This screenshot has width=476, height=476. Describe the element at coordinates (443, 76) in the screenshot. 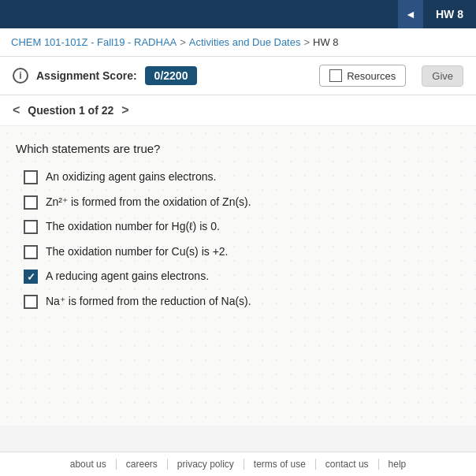

I see `give-button: Give` at that location.